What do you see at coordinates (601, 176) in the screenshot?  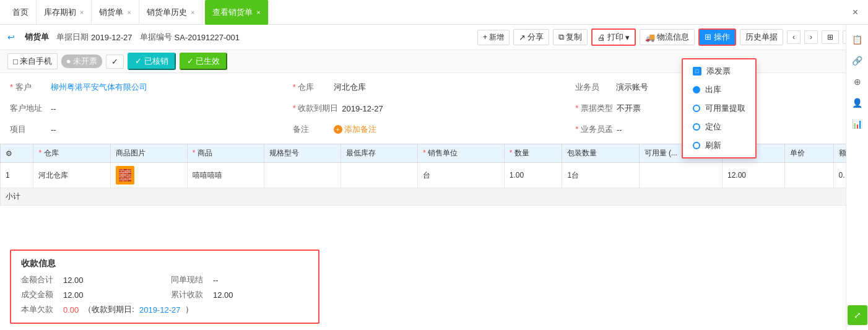 I see `cell-package-qty: 1台` at bounding box center [601, 176].